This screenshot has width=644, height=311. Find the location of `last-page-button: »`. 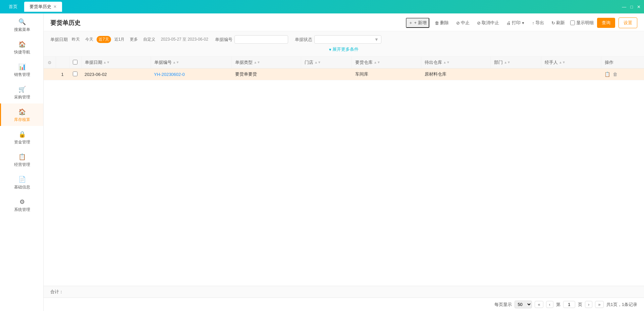

last-page-button: » is located at coordinates (599, 304).